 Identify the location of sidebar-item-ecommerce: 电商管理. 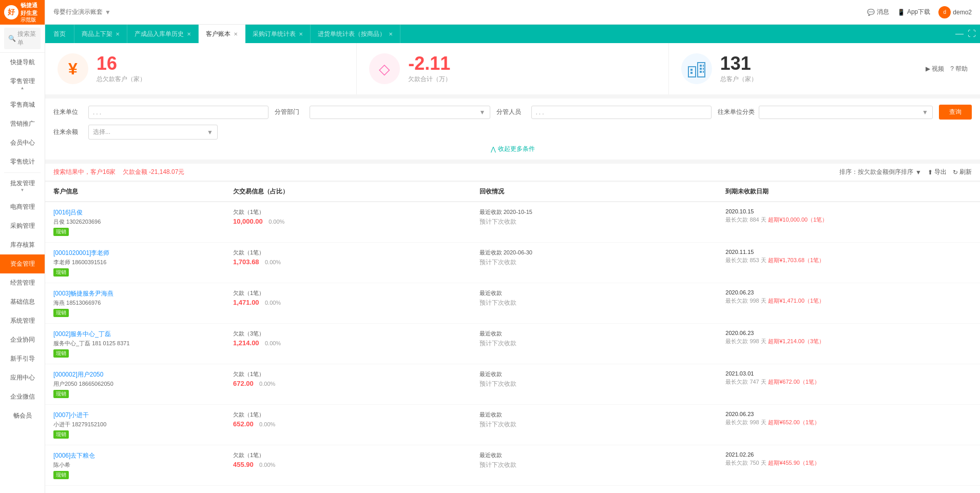
(23, 207).